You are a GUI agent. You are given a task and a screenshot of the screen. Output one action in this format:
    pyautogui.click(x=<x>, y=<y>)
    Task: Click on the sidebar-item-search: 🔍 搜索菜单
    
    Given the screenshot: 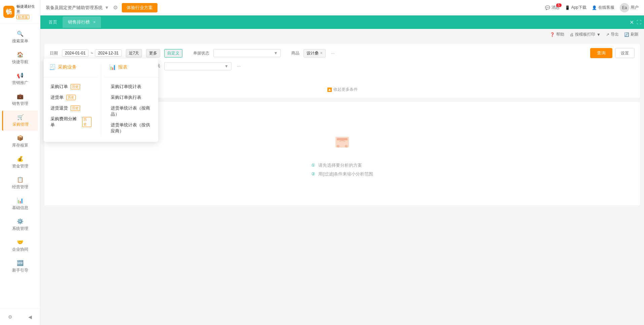 What is the action you would take?
    pyautogui.click(x=20, y=37)
    